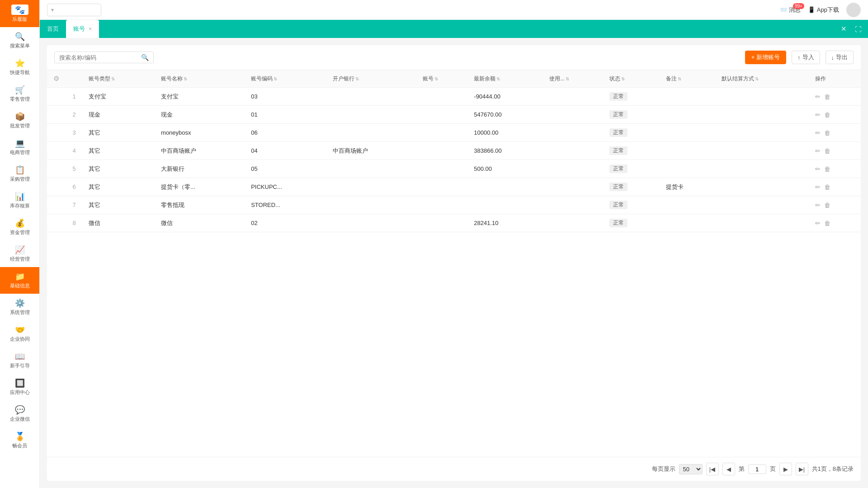 The height and width of the screenshot is (488, 868). I want to click on tab-account: 账号 ×, so click(82, 29).